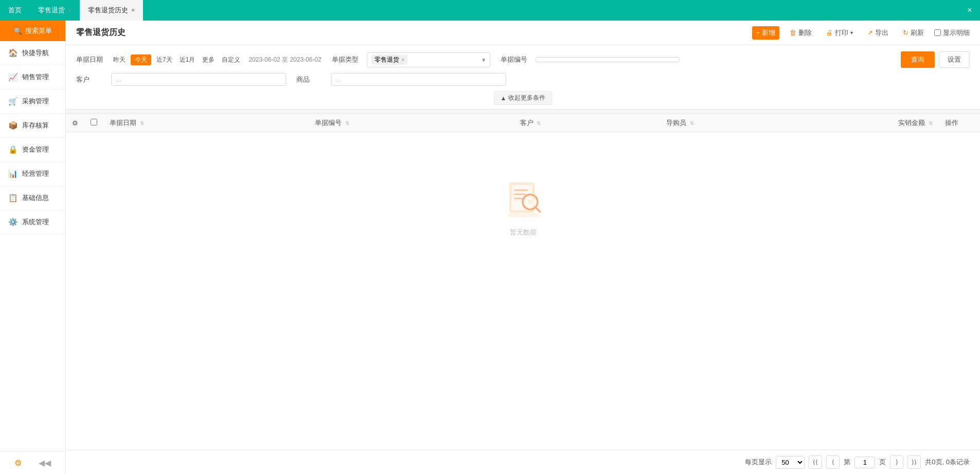  What do you see at coordinates (387, 60) in the screenshot?
I see `bill-type-tag-value: 零售退货` at bounding box center [387, 60].